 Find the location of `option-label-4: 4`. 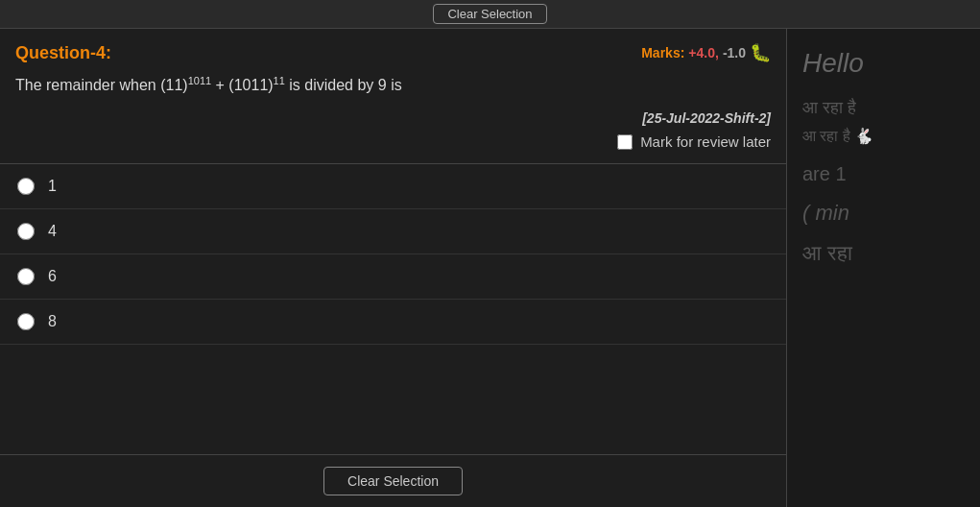

option-label-4: 4 is located at coordinates (52, 231).